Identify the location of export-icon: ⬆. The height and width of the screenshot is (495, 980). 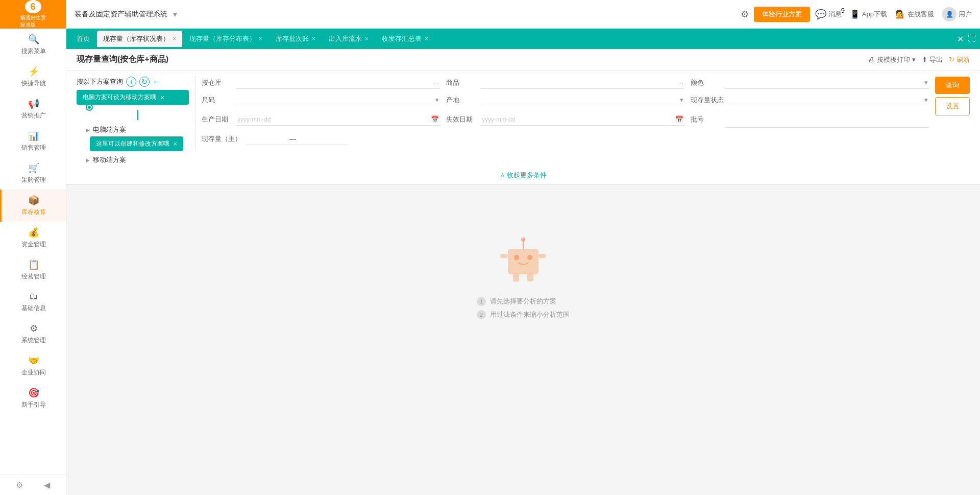
(925, 59).